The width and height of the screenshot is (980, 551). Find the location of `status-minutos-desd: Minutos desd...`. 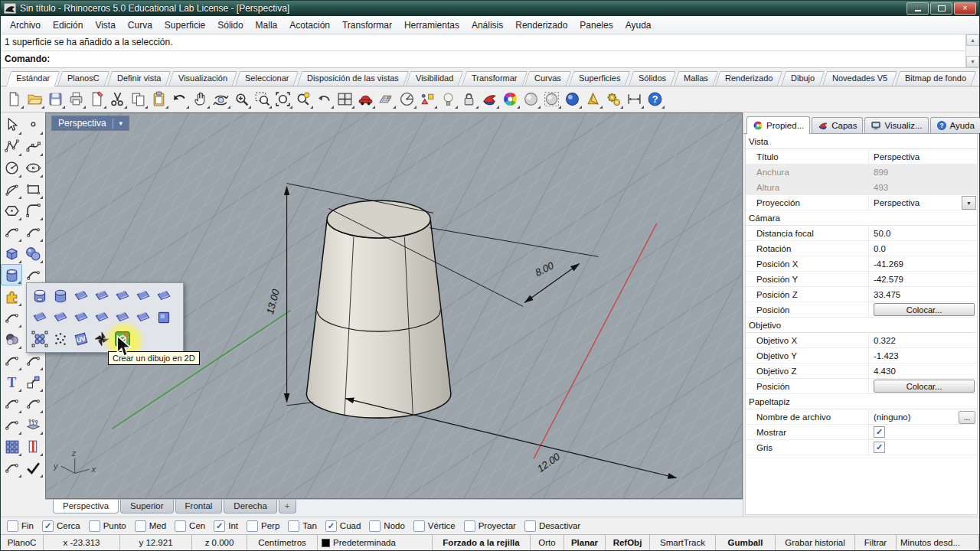

status-minutos-desd: Minutos desd... is located at coordinates (938, 543).